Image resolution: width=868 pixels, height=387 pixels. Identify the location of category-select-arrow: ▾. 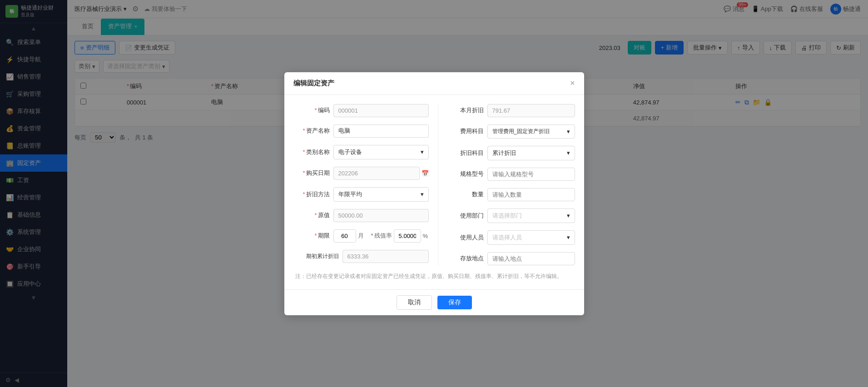
(422, 152).